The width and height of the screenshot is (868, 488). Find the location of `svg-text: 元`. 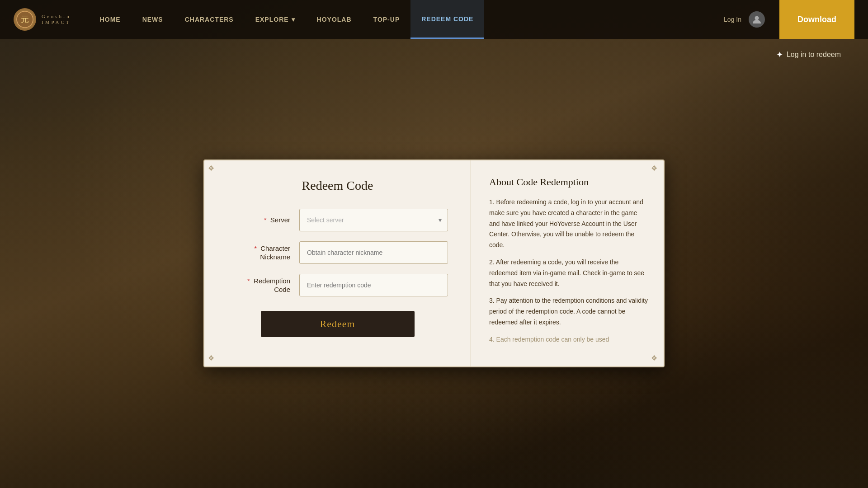

svg-text: 元 is located at coordinates (25, 19).